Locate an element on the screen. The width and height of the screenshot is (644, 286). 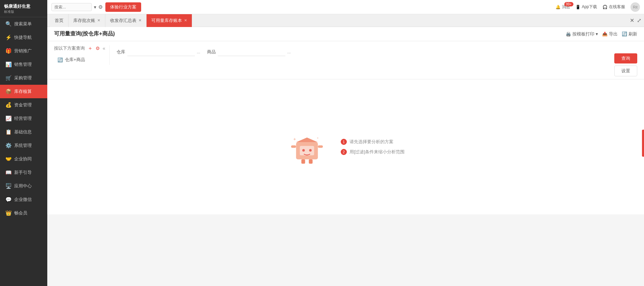
query-block: 按以下方案查询 ＋ ⚙ « 🔄 仓库+商品 仓库 is located at coordinates (346, 60).